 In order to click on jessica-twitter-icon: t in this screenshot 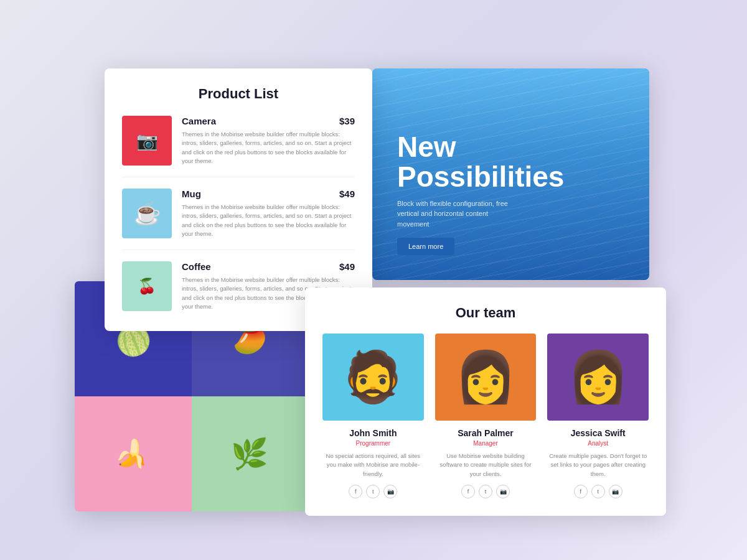, I will do `click(598, 492)`.